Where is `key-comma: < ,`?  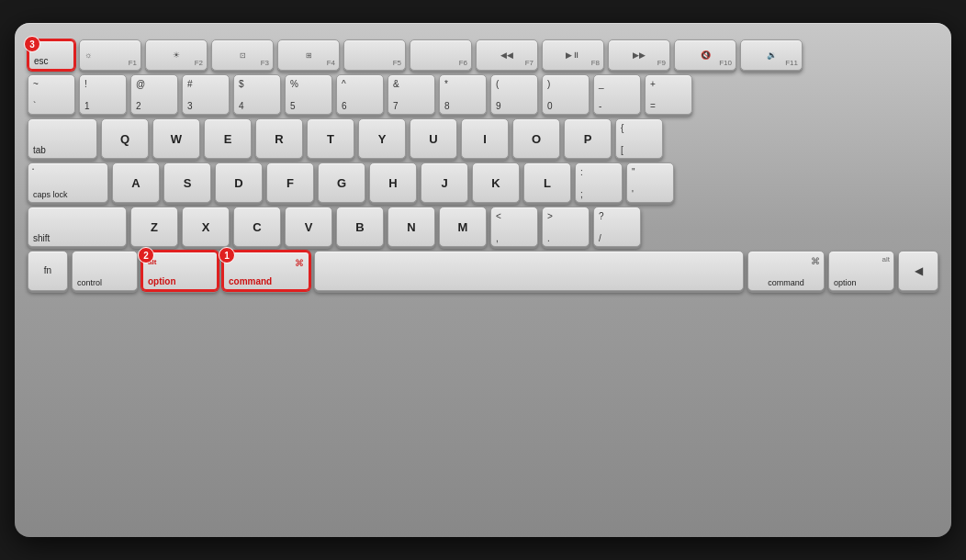 key-comma: < , is located at coordinates (514, 227).